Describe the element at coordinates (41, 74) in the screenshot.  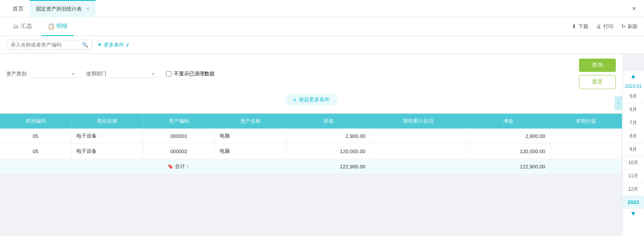
I see `filter-asset-category: 资产类别 ▼` at that location.